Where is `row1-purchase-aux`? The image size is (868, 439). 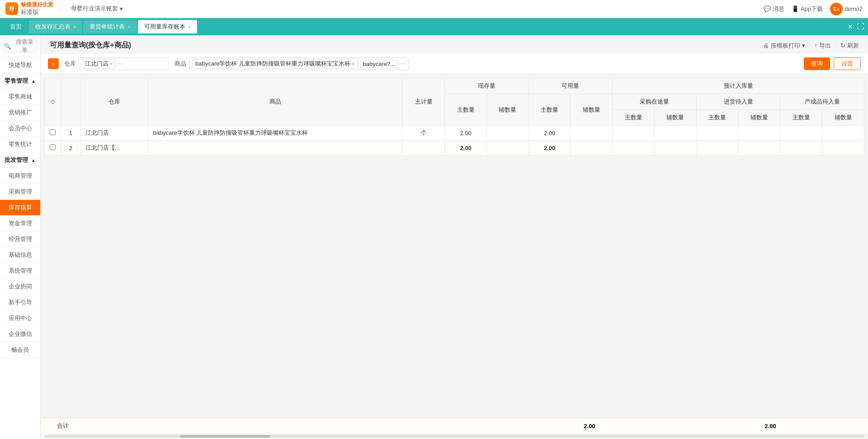
row1-purchase-aux is located at coordinates (675, 133).